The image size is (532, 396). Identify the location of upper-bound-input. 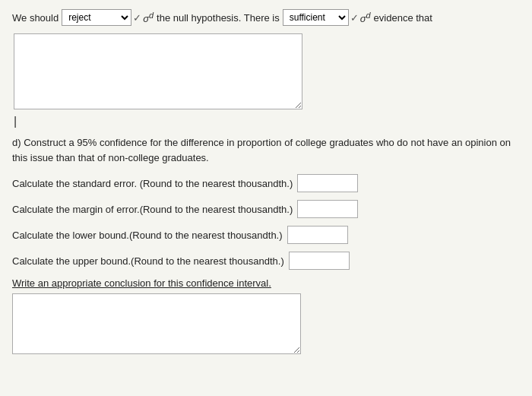
(319, 261).